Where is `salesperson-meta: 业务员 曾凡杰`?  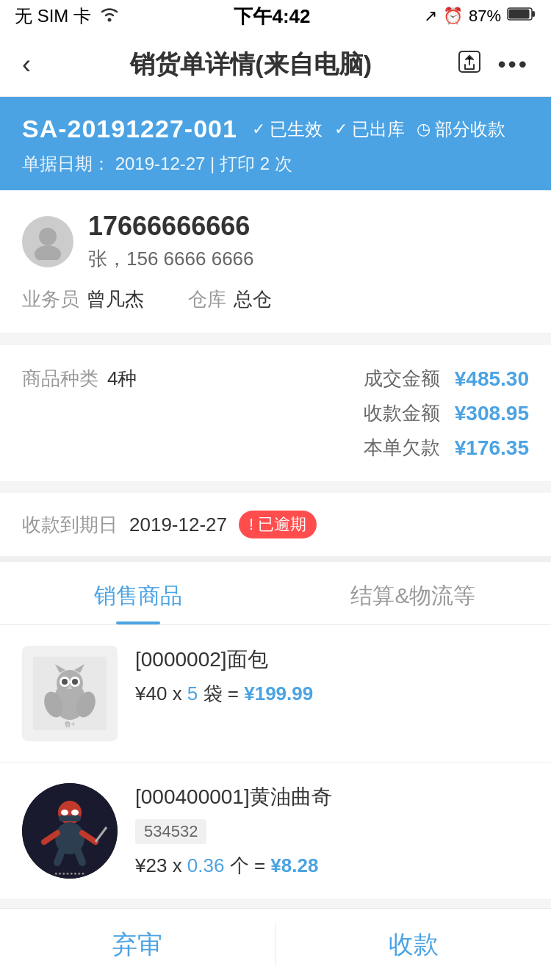
salesperson-meta: 业务员 曾凡杰 is located at coordinates (83, 300).